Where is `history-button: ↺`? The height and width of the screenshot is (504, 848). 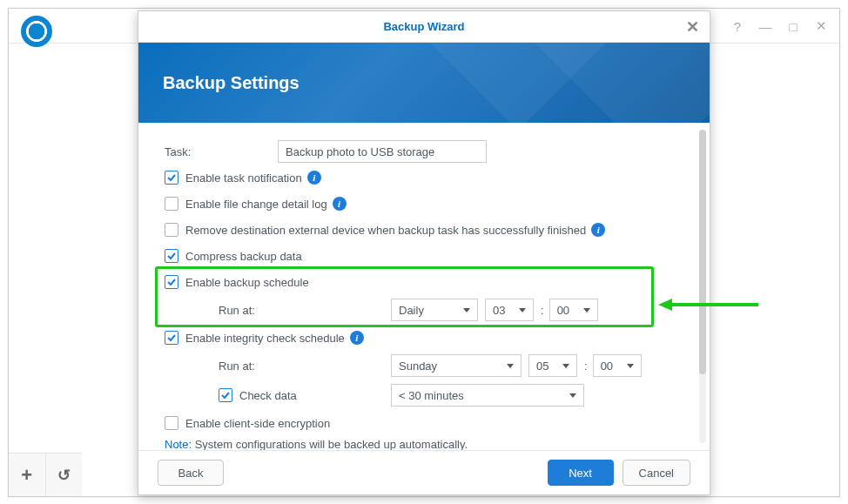 history-button: ↺ is located at coordinates (64, 475).